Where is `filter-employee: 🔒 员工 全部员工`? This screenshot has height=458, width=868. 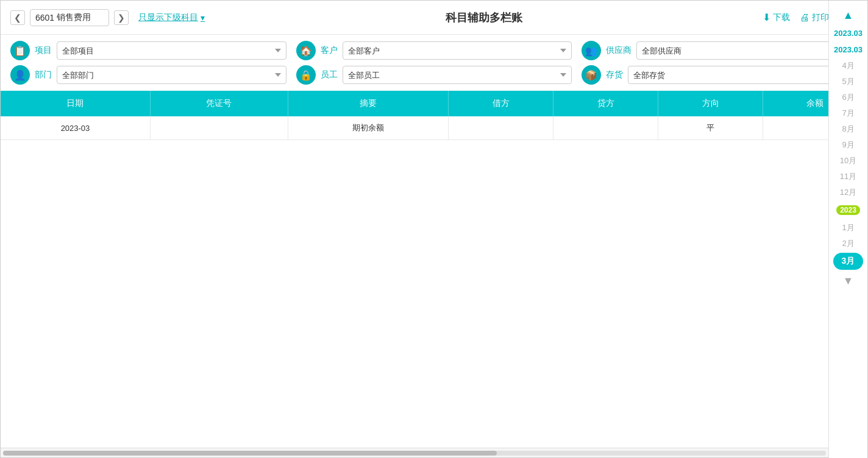
filter-employee: 🔒 员工 全部员工 is located at coordinates (434, 75).